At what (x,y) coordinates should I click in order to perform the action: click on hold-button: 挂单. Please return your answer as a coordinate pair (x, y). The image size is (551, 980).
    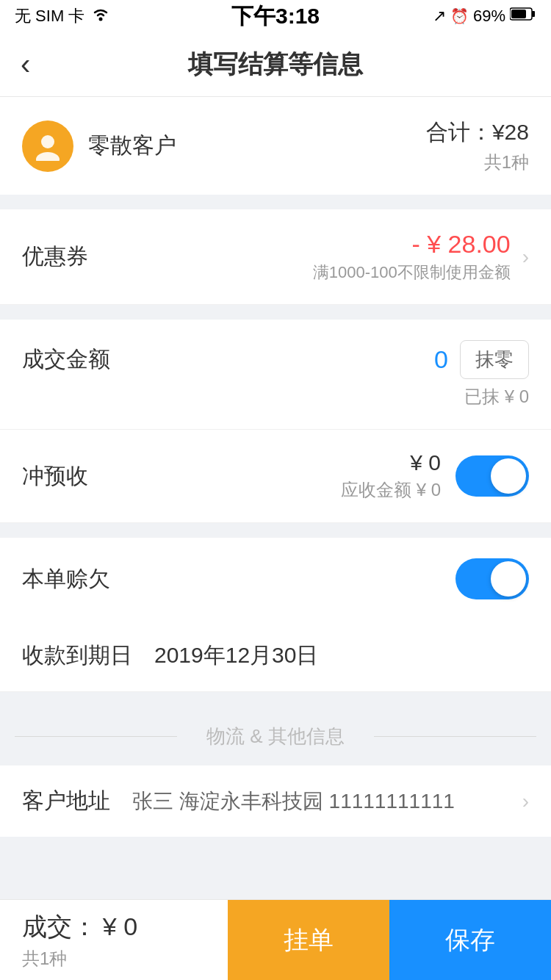
    Looking at the image, I should click on (309, 940).